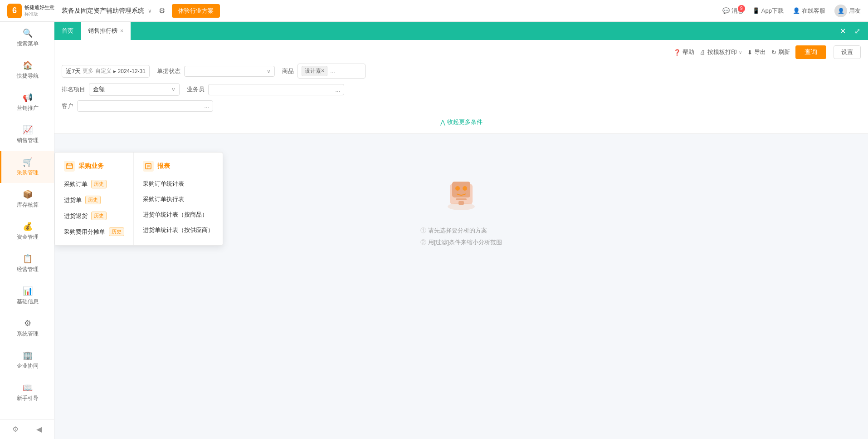 Image resolution: width=868 pixels, height=439 pixels. Describe the element at coordinates (768, 11) in the screenshot. I see `app-download-btn: 📱 App下载` at that location.